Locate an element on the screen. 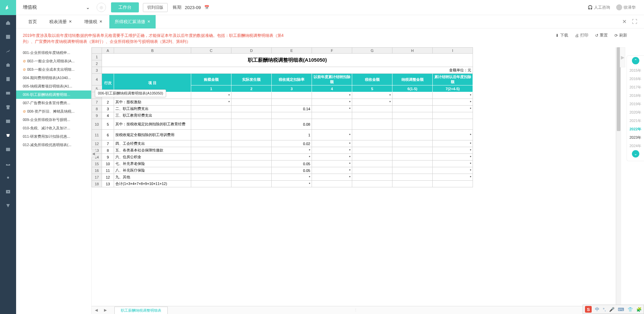 The width and height of the screenshot is (644, 314). switch-old-button: 切到旧版 is located at coordinates (155, 7).